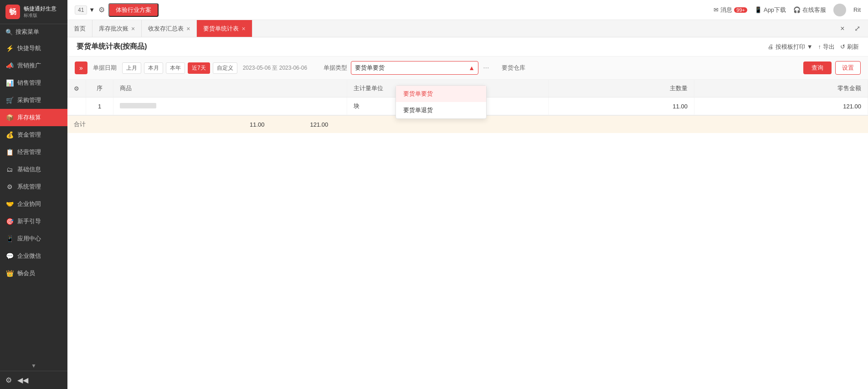 Image resolution: width=868 pixels, height=389 pixels. I want to click on sidebar-search-item: 🔍 搜索菜单, so click(34, 32).